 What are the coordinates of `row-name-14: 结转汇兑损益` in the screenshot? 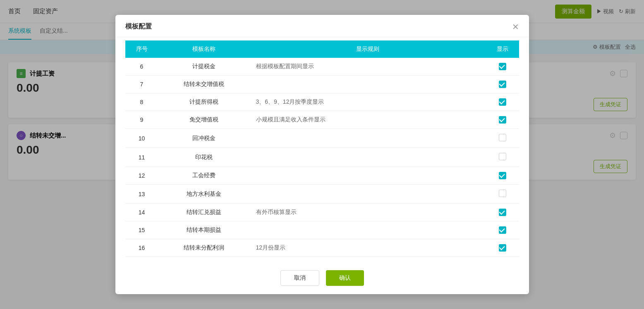 It's located at (204, 212).